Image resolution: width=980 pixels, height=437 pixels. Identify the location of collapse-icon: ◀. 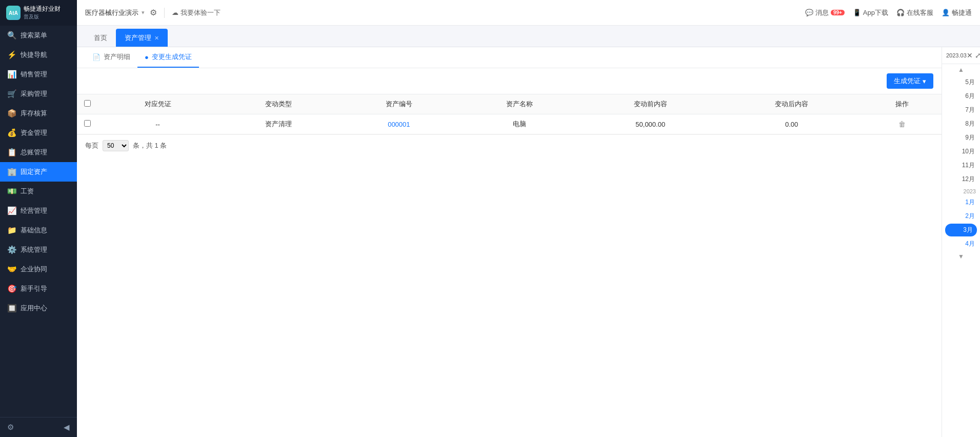
(67, 427).